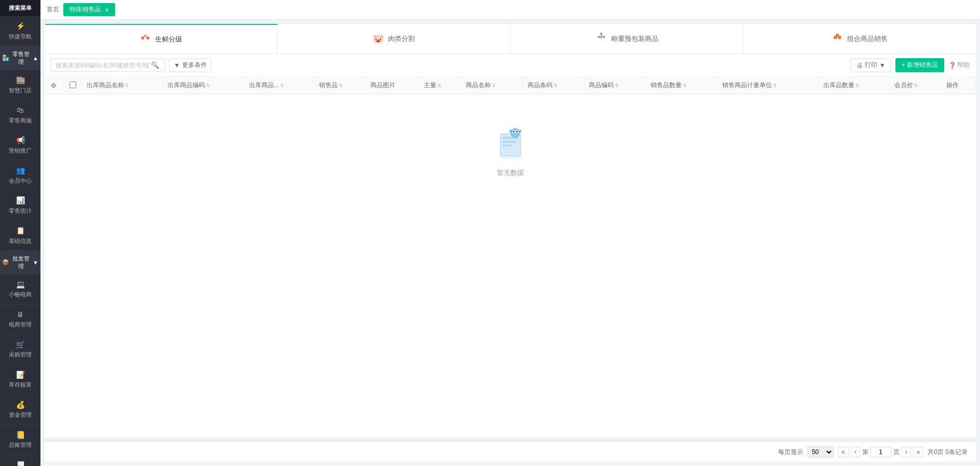 This screenshot has width=980, height=466. What do you see at coordinates (20, 290) in the screenshot?
I see `sidebar-item-ecommerce: 💻 小畅电商` at bounding box center [20, 290].